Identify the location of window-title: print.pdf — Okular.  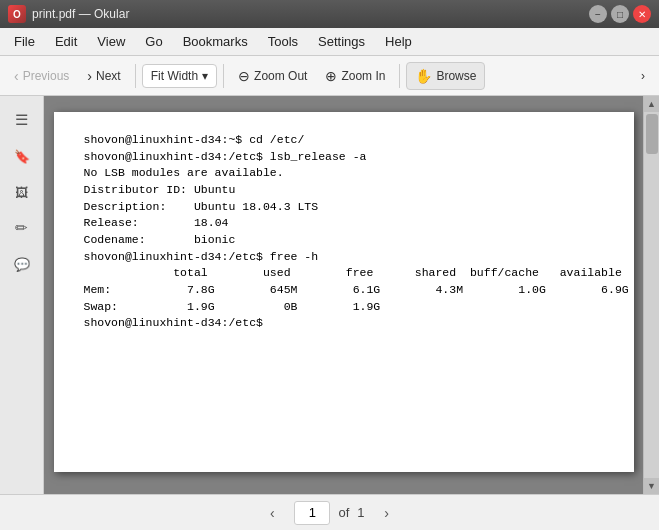
(80, 14).